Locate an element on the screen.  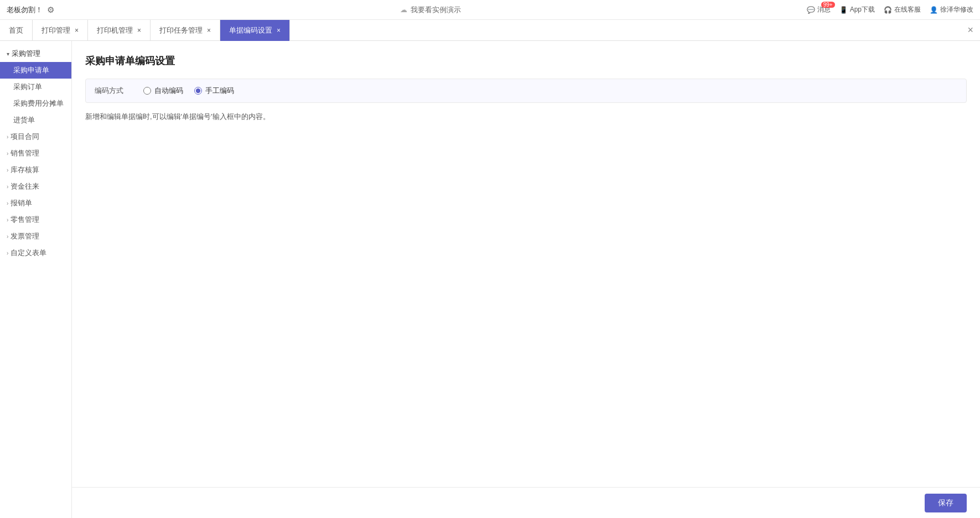
sidebar-item-purchase-order-label: 采购订单 is located at coordinates (28, 86).